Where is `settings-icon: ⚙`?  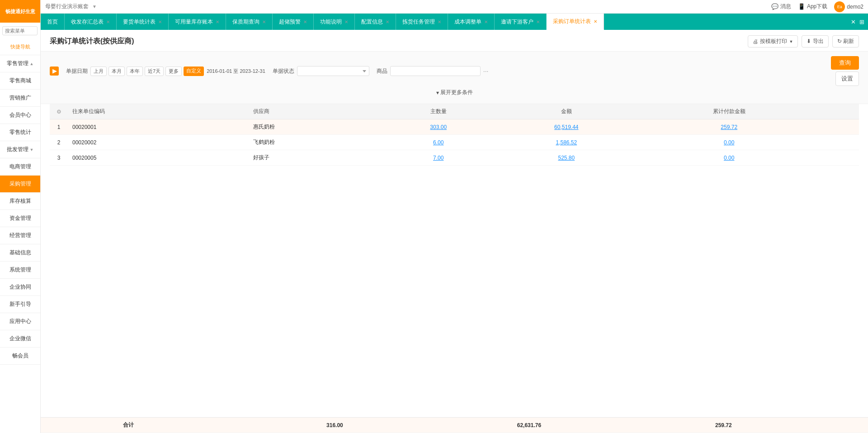 settings-icon: ⚙ is located at coordinates (59, 112).